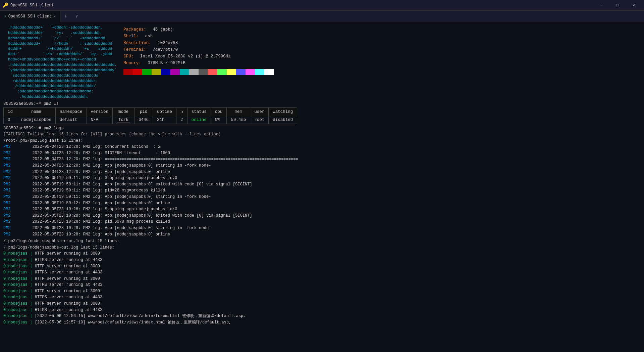 This screenshot has height=352, width=644. What do you see at coordinates (138, 43) in the screenshot?
I see `resolution-key: Resolution:` at bounding box center [138, 43].